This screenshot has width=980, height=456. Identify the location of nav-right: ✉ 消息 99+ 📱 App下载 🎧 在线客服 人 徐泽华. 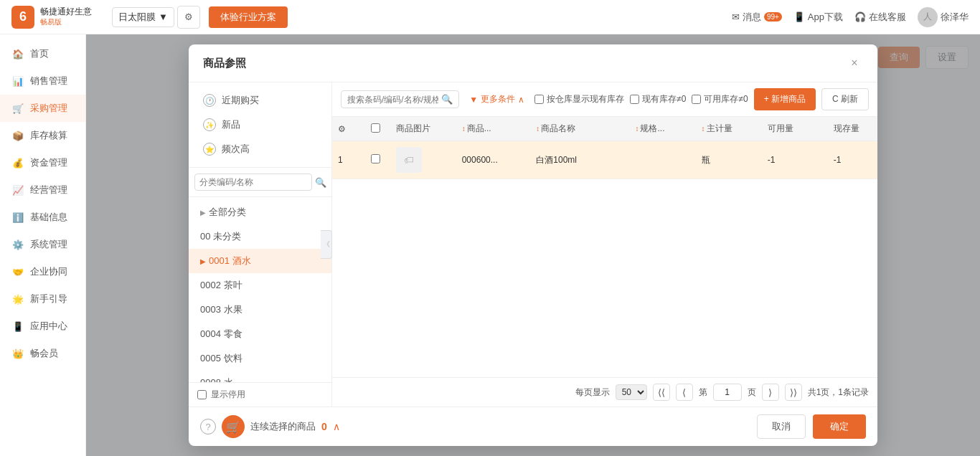
(850, 17).